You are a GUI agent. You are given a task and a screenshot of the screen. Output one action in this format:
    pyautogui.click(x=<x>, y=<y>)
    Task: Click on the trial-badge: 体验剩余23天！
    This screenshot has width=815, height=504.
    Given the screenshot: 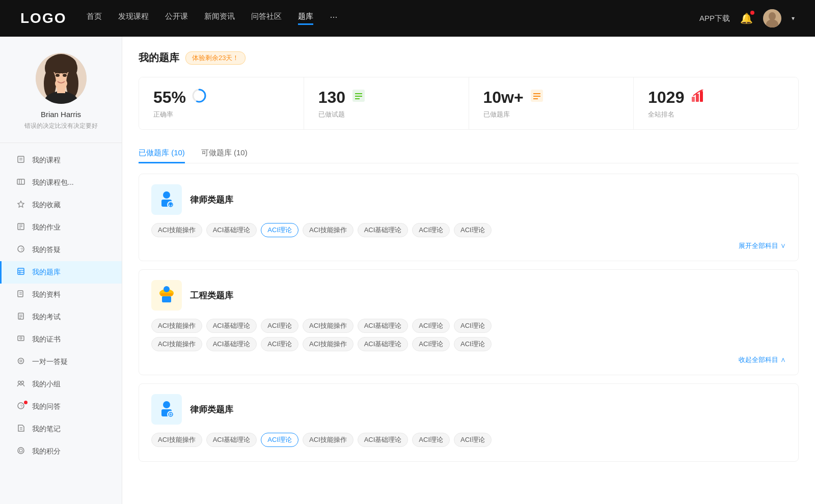 What is the action you would take?
    pyautogui.click(x=215, y=58)
    